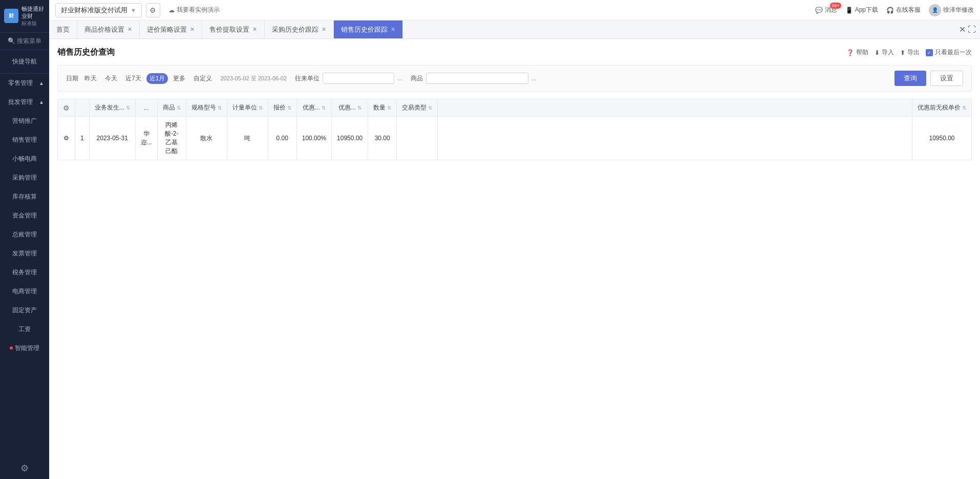  What do you see at coordinates (25, 348) in the screenshot?
I see `sidebar-item-smart: 智能管理` at bounding box center [25, 348].